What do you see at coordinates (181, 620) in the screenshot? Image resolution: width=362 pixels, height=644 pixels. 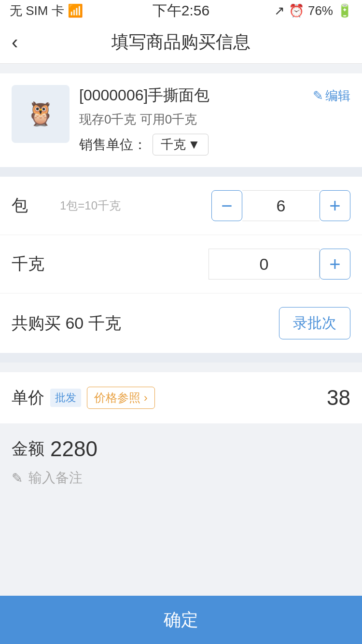 I see `confirm-button-label: 确定` at bounding box center [181, 620].